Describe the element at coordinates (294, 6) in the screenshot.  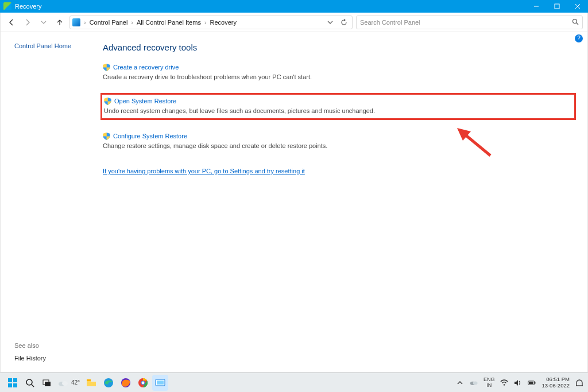
I see `title-bar: Recovery` at that location.